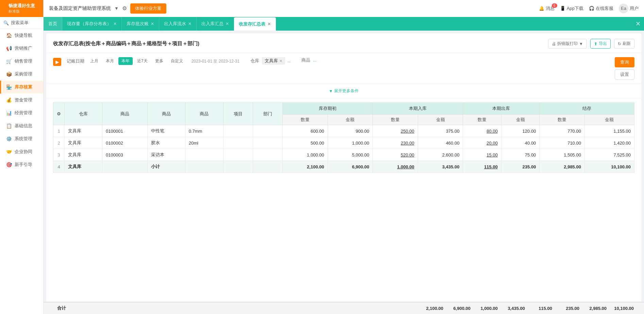 The image size is (644, 314). I want to click on warehouse-tag-close: ✕, so click(281, 61).